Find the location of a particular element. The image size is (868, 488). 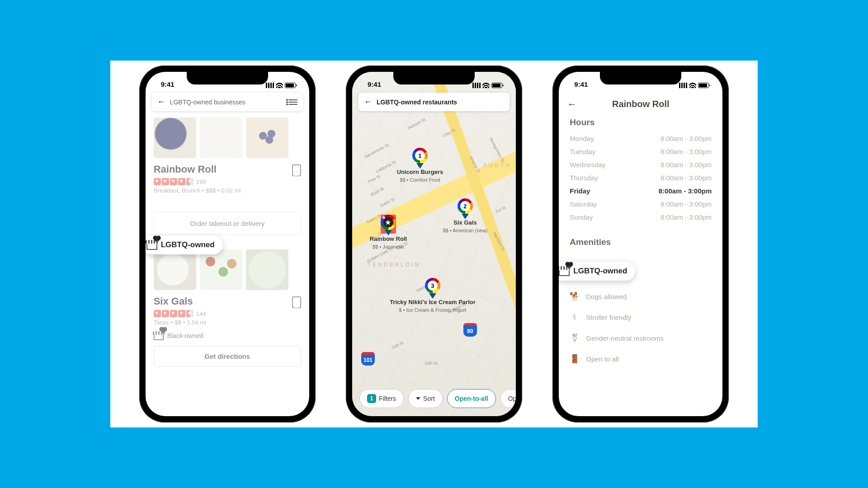

storefront-heart-icon is located at coordinates (152, 245).